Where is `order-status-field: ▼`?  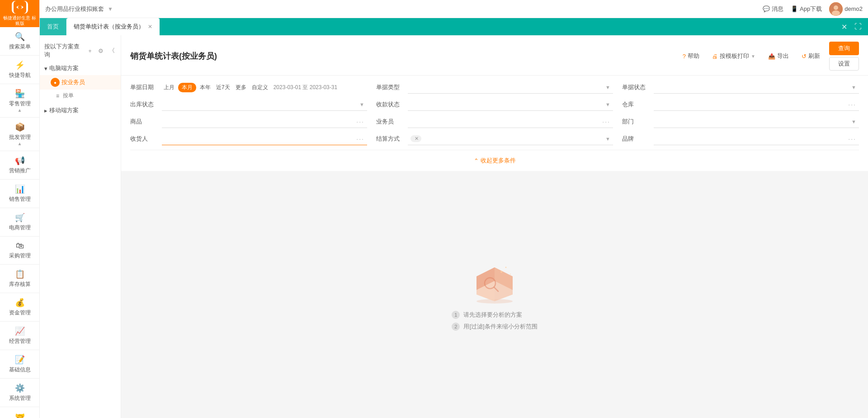
order-status-field: ▼ is located at coordinates (756, 87).